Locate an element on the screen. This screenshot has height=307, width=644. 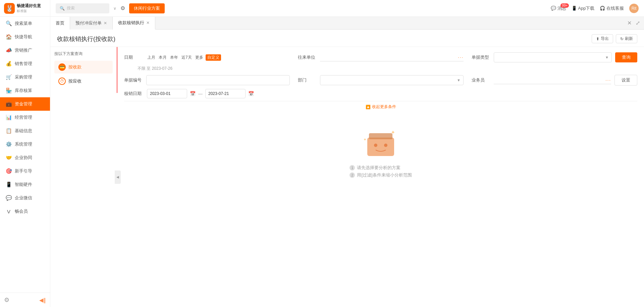
tip-text-1: 请先选择要分析的方案 is located at coordinates (379, 168).